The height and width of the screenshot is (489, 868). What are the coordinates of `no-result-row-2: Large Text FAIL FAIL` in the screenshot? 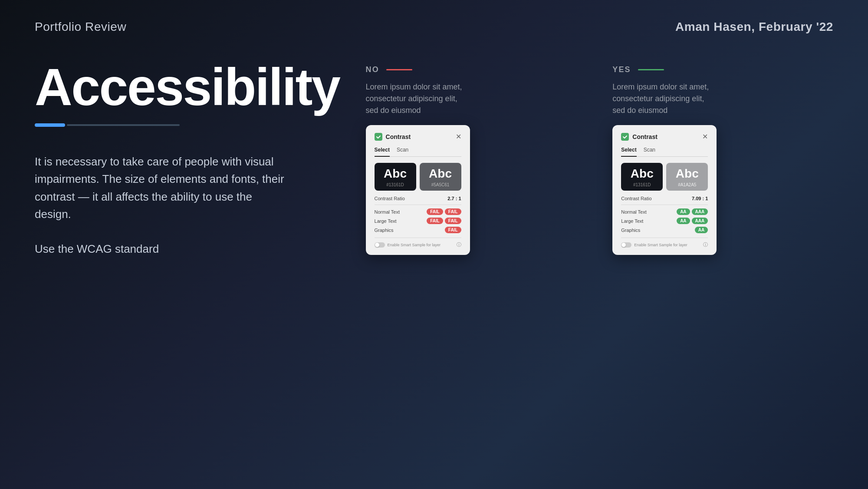 It's located at (418, 221).